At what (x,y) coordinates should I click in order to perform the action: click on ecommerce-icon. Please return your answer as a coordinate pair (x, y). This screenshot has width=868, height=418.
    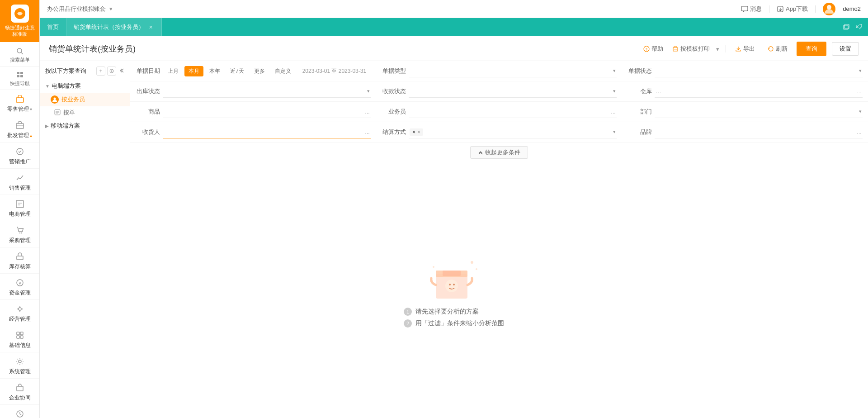
    Looking at the image, I should click on (20, 204).